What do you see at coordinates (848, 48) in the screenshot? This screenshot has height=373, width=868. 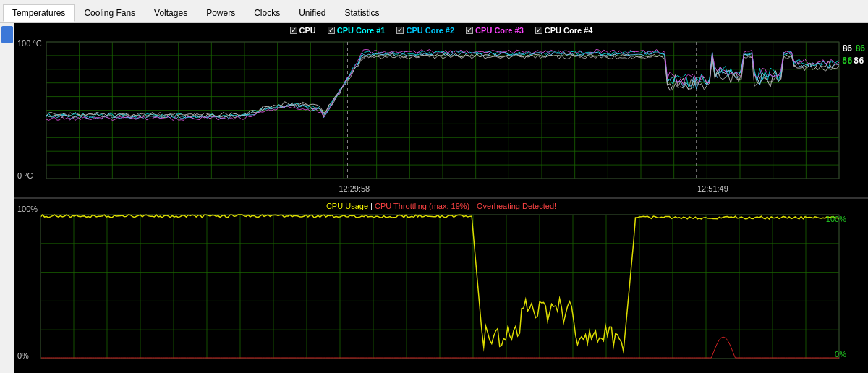 I see `current-value-white: 86` at bounding box center [848, 48].